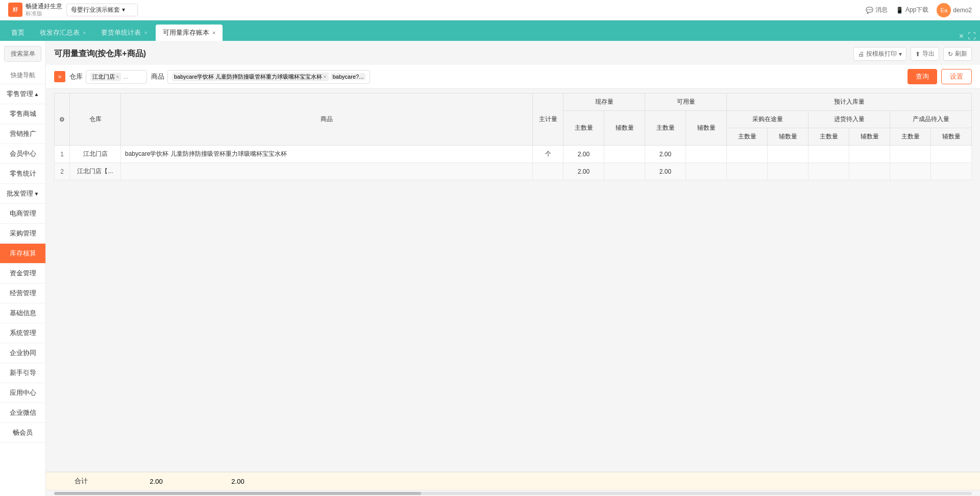  What do you see at coordinates (666, 128) in the screenshot?
I see `th-avail-main: 主数量` at bounding box center [666, 128].